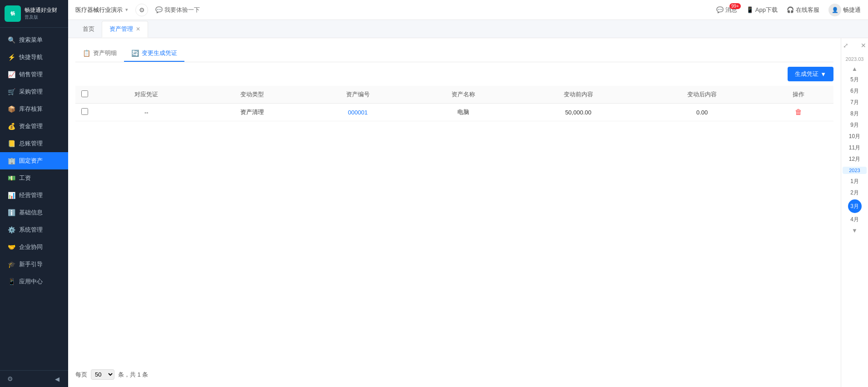 Image resolution: width=868 pixels, height=387 pixels. I want to click on company-chevron-icon: ▾, so click(127, 10).